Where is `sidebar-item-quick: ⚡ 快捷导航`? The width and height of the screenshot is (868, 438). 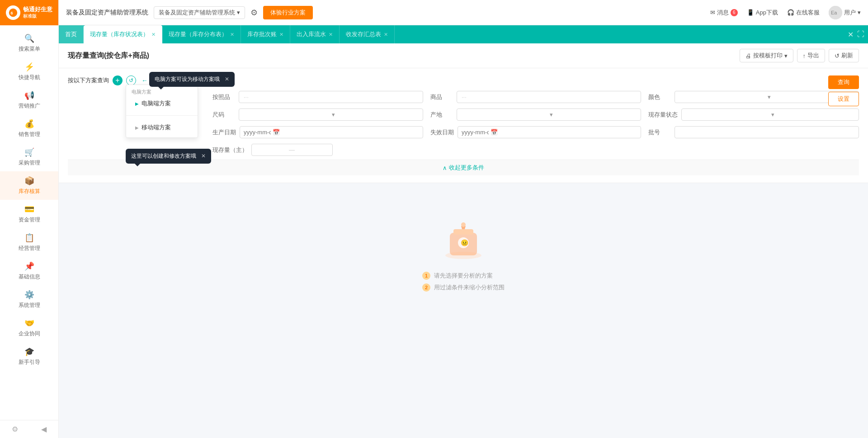 sidebar-item-quick: ⚡ 快捷导航 is located at coordinates (29, 71).